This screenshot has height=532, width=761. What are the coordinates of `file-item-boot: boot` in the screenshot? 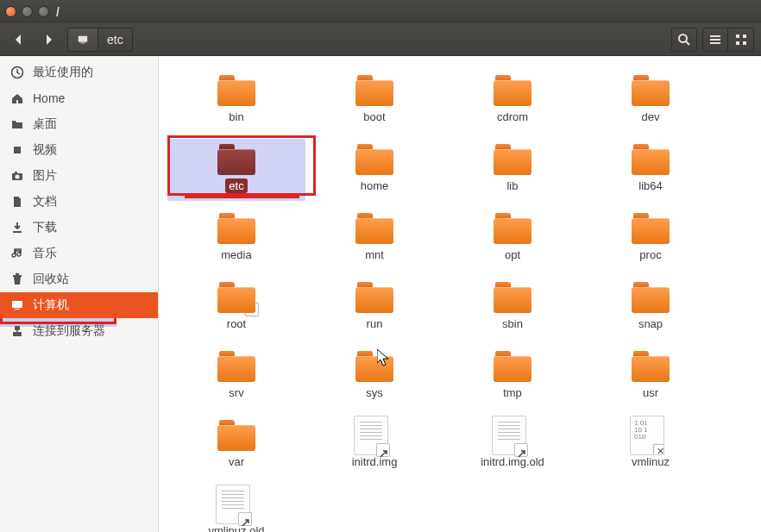 It's located at (374, 101).